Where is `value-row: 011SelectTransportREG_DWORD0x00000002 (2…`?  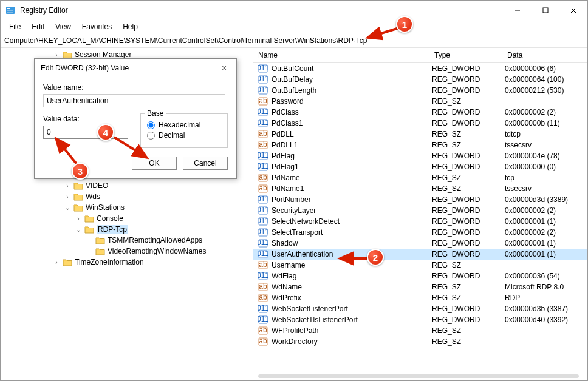 value-row: 011SelectTransportREG_DWORD0x00000002 (2… is located at coordinates (420, 232).